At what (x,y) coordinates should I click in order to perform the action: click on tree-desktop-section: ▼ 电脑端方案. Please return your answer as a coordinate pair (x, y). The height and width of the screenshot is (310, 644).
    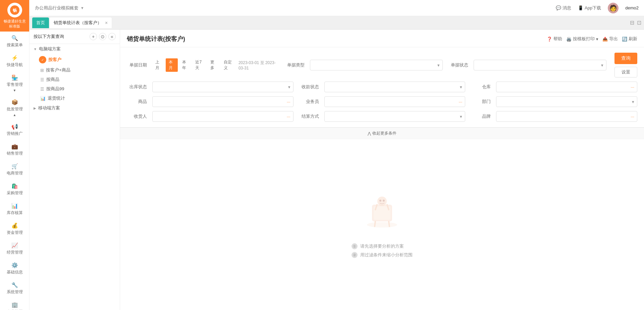
    Looking at the image, I should click on (74, 49).